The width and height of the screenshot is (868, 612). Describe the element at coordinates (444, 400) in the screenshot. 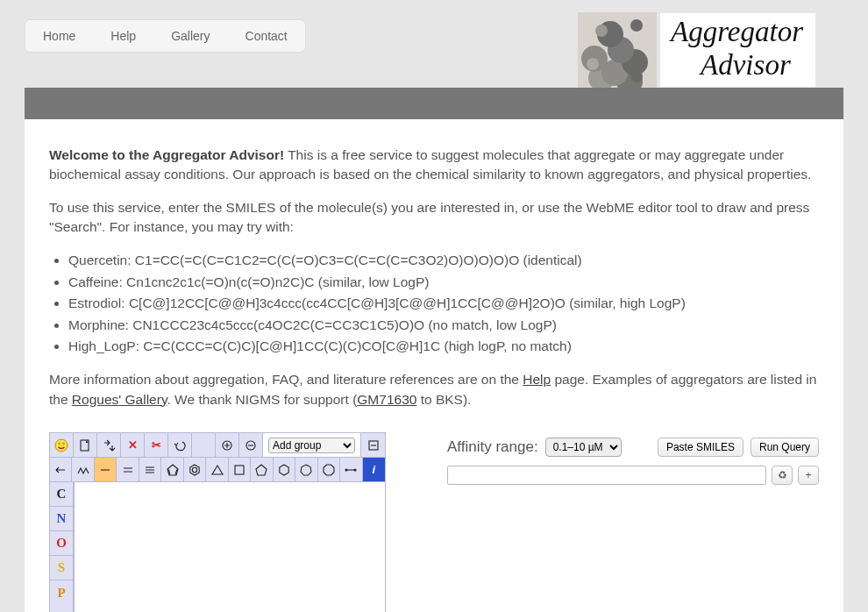

I see `more-info-text: to BKS).` at that location.